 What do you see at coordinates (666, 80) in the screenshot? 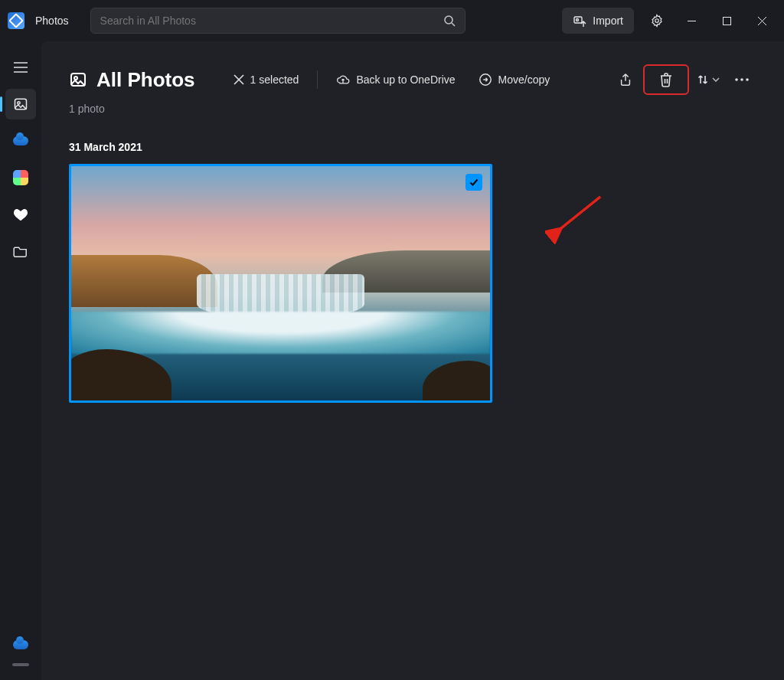
I see `delete-button` at bounding box center [666, 80].